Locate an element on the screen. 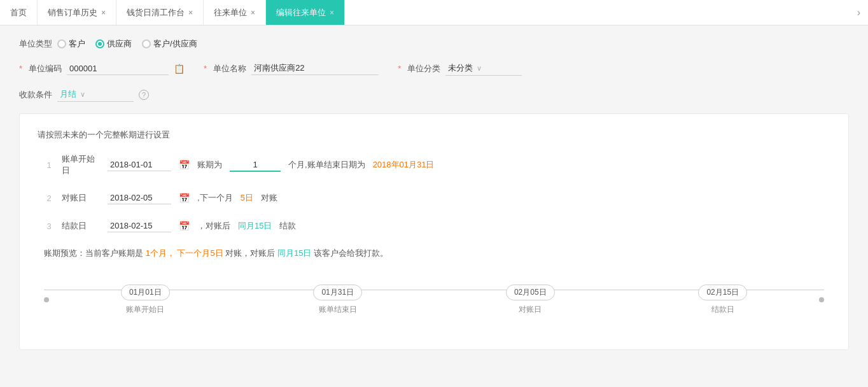  unit-info-row: * 单位编码 📋 * 单位名称 * 单位分类 未分类 ∨ is located at coordinates (434, 69).